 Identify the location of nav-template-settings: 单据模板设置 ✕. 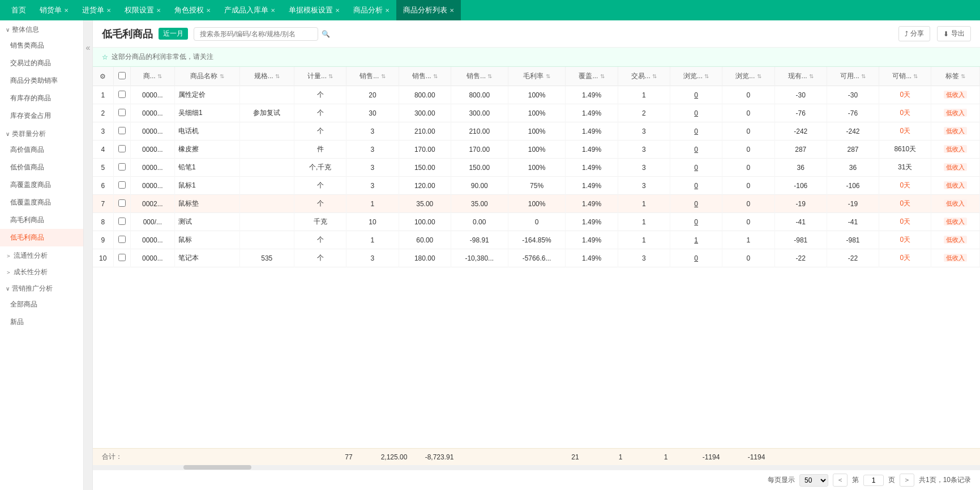
(314, 10).